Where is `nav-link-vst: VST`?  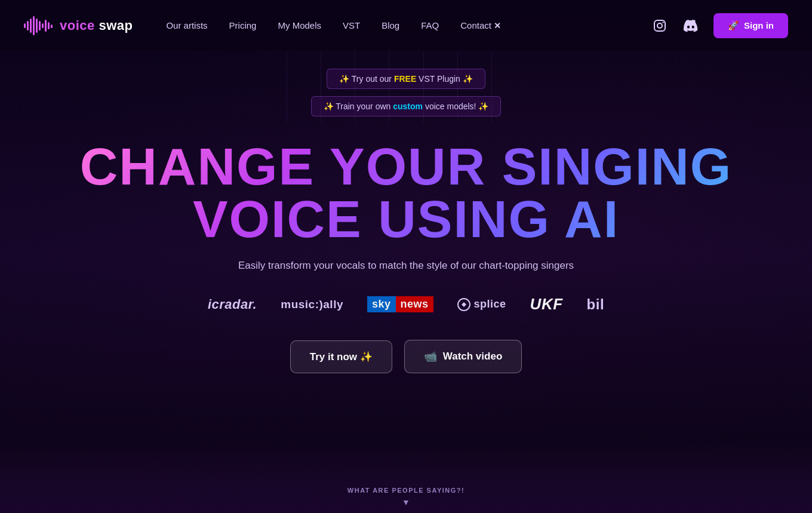
nav-link-vst: VST is located at coordinates (351, 25).